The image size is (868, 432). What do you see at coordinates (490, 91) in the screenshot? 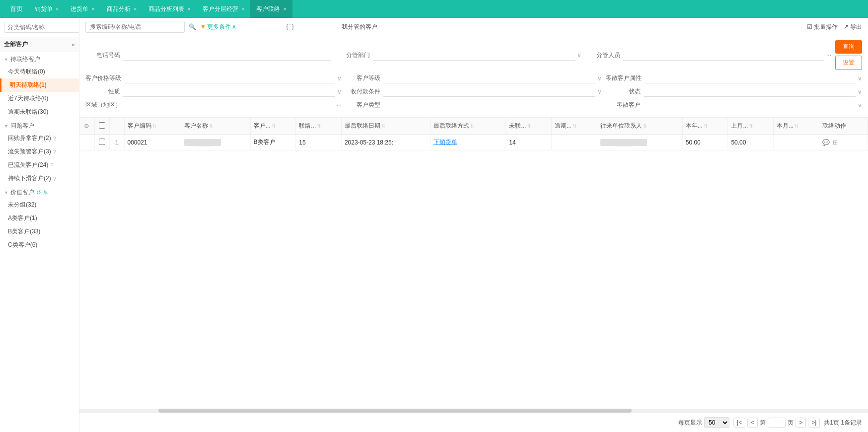
I see `payment-input` at bounding box center [490, 91].